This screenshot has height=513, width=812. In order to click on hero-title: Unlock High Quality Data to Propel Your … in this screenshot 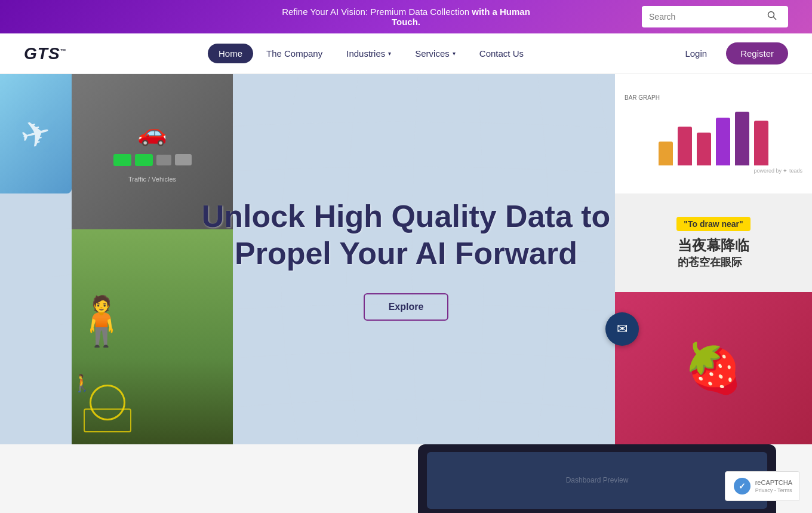, I will do `click(406, 235)`.